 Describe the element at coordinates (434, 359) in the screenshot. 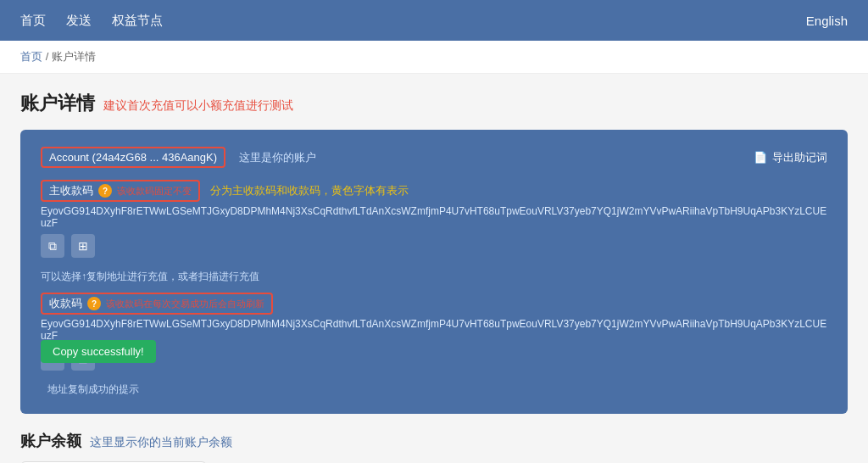

I see `recv-code-icon-row: ⧉ ⊞` at that location.